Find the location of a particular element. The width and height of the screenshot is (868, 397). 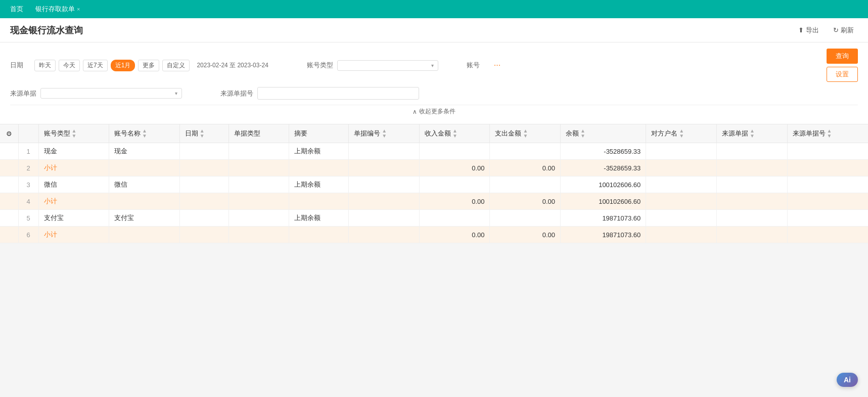

filter-row-2: 来源单据 ▾ 来源单据号 is located at coordinates (434, 93).